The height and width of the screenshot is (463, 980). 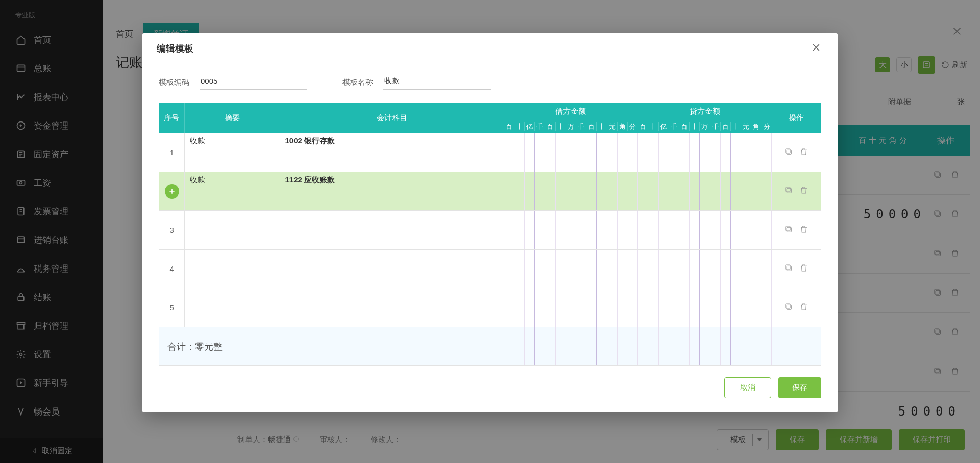 What do you see at coordinates (358, 83) in the screenshot?
I see `tpl-name-label: 模板名称` at bounding box center [358, 83].